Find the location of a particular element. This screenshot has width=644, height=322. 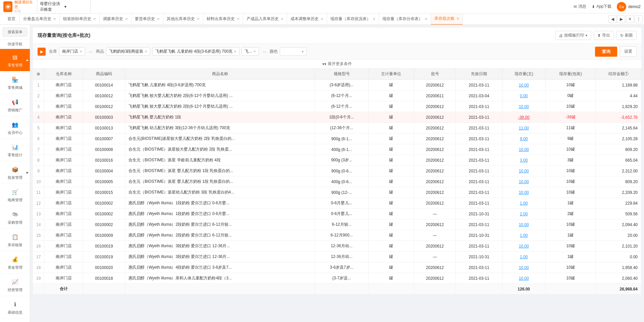

sidebar-item-retail-mgmt: ▤ 零售管理 ▶ is located at coordinates (15, 60).